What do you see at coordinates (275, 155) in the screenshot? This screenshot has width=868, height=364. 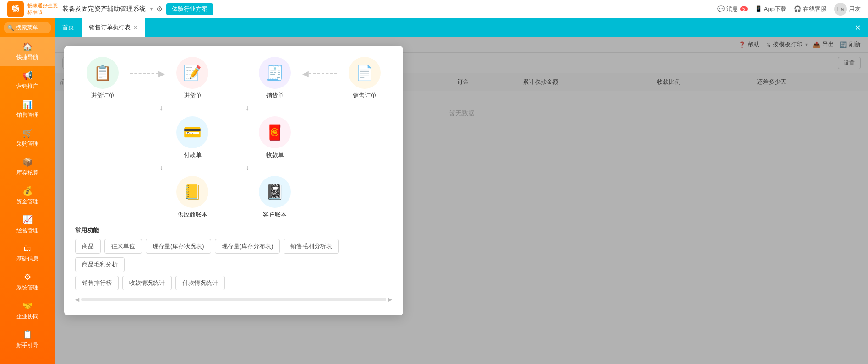 I see `receipt-label: 收款单` at bounding box center [275, 155].